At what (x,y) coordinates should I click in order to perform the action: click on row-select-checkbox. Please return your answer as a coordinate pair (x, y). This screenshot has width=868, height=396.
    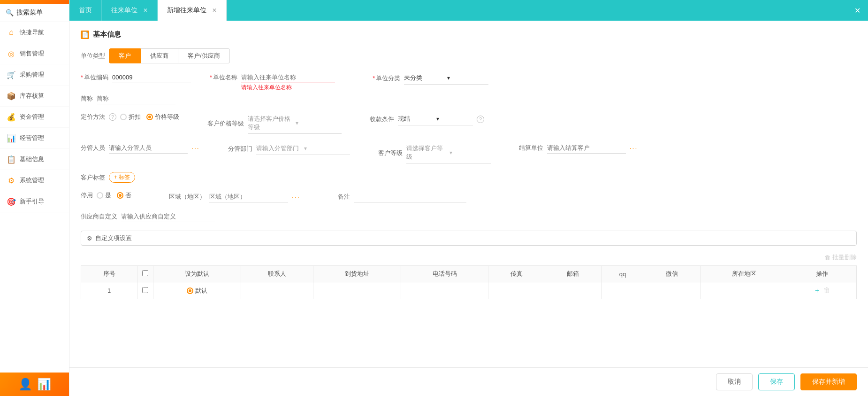
    Looking at the image, I should click on (145, 290).